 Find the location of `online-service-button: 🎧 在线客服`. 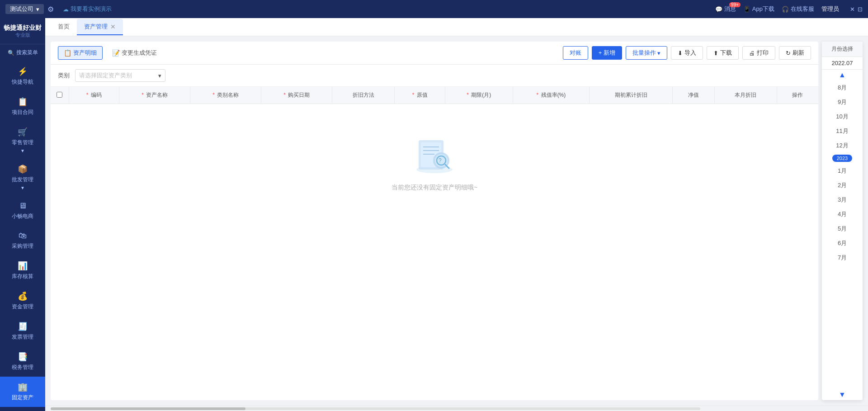

online-service-button: 🎧 在线客服 is located at coordinates (798, 9).